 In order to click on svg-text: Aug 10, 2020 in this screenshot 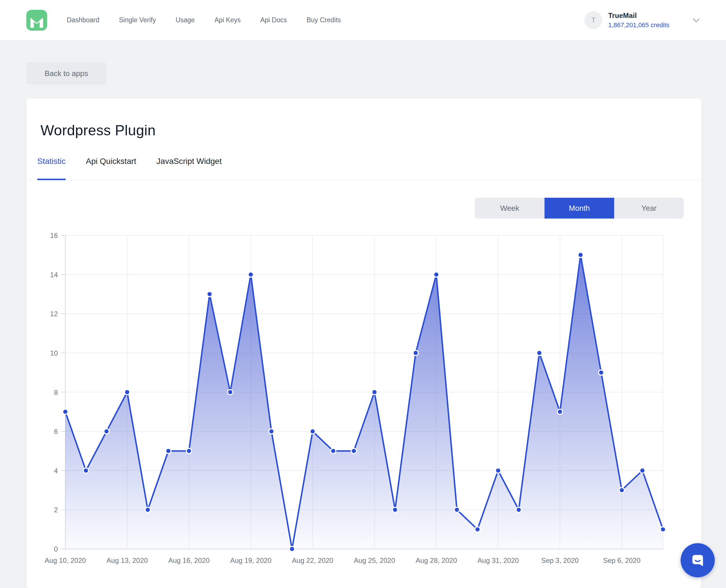, I will do `click(65, 560)`.